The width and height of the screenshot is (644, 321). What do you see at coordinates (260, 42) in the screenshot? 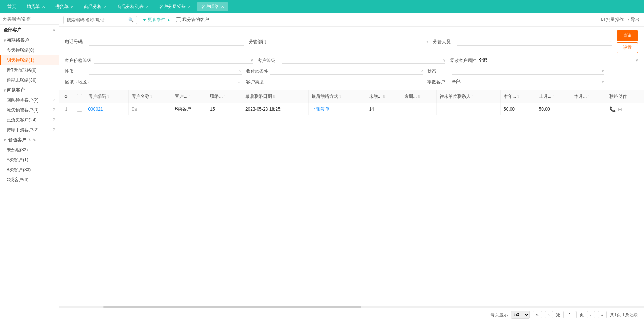
I see `filter-dept-label: 分管部门` at bounding box center [260, 42].